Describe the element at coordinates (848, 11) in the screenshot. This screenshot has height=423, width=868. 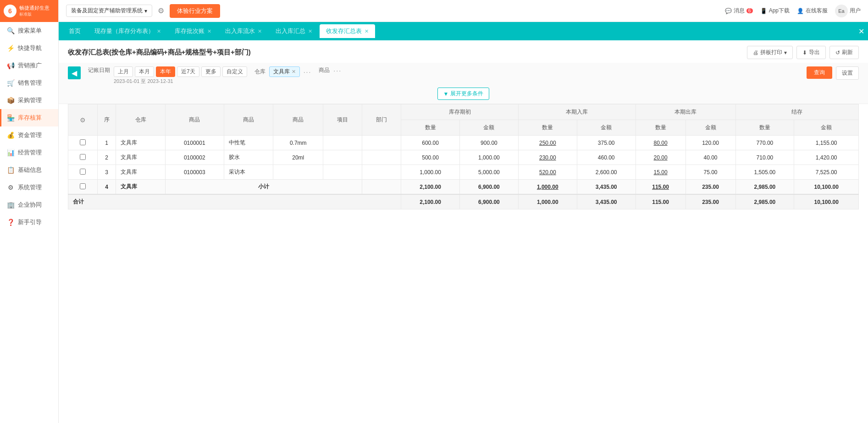
I see `user-menu: Ea 用户` at that location.